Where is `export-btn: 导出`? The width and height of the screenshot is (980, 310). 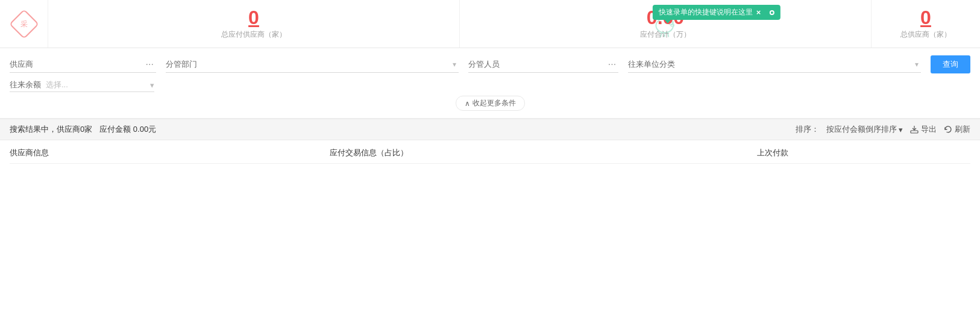
export-btn: 导出 is located at coordinates (923, 129).